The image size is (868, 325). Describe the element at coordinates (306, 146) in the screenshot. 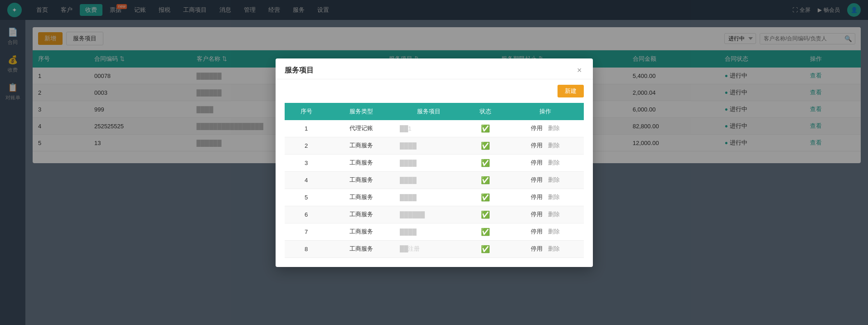

I see `s-cell-no: 2` at that location.